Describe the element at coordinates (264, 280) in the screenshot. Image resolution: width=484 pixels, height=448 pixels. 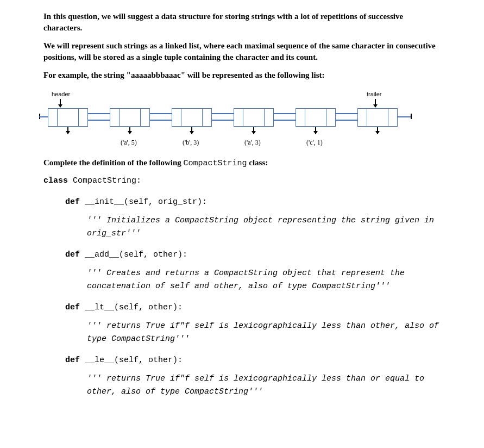
I see `docstring-add: ''' Creates and returns a CompactString …` at that location.